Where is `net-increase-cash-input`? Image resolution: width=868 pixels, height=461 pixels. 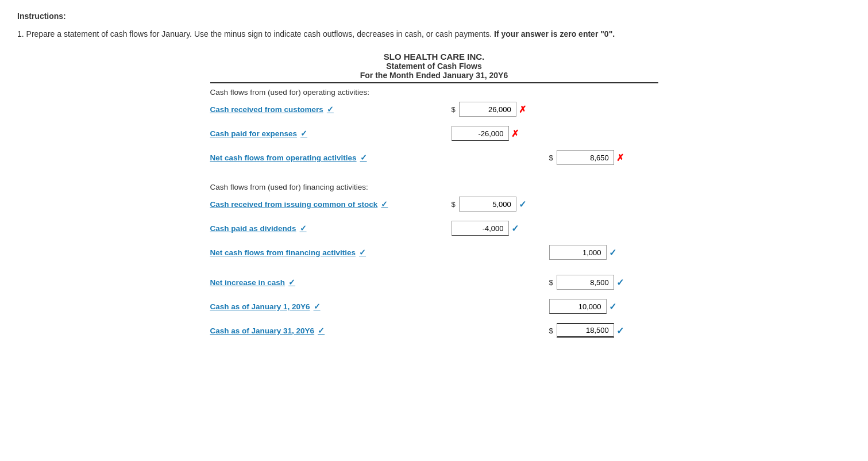
net-increase-cash-input is located at coordinates (585, 282).